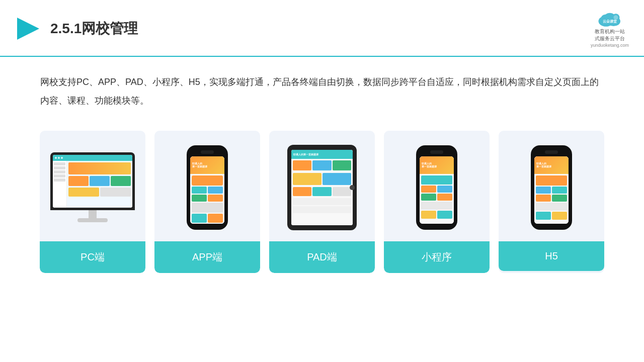  Describe the element at coordinates (437, 188) in the screenshot. I see `phone-mockup-mini: 职通人的第一堂刷题课` at that location.